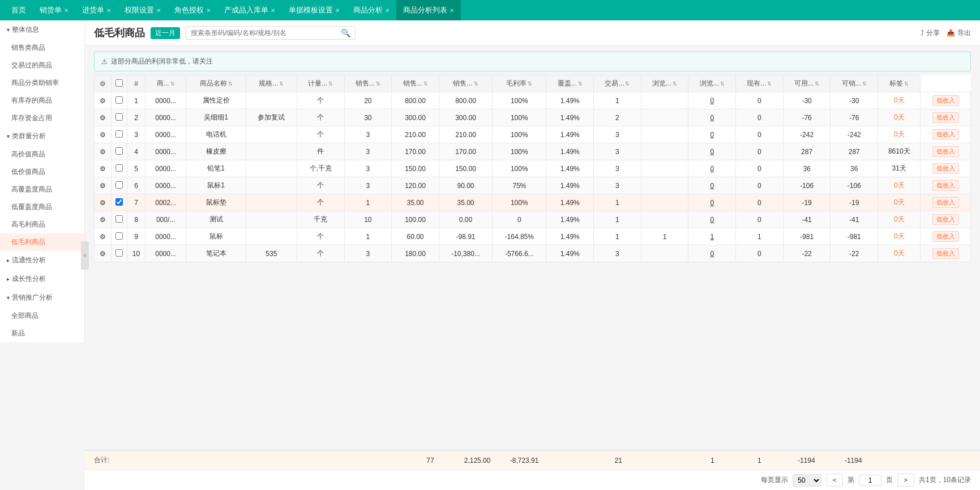 Image resolution: width=980 pixels, height=490 pixels. I want to click on col-spec: 规格...⇅, so click(271, 84).